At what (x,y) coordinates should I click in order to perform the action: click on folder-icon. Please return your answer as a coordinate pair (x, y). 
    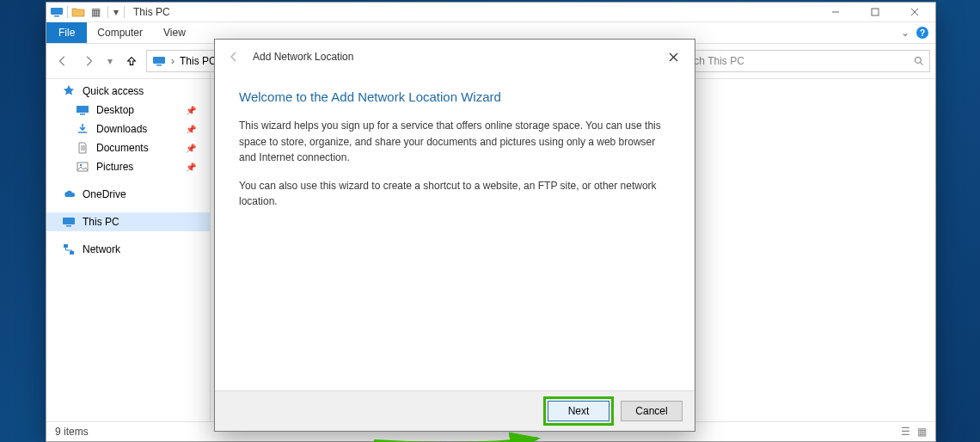
    Looking at the image, I should click on (78, 12).